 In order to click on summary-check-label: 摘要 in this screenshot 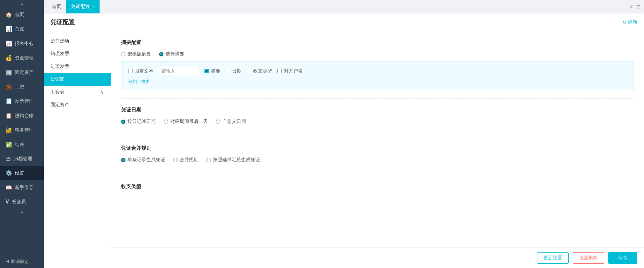, I will do `click(216, 71)`.